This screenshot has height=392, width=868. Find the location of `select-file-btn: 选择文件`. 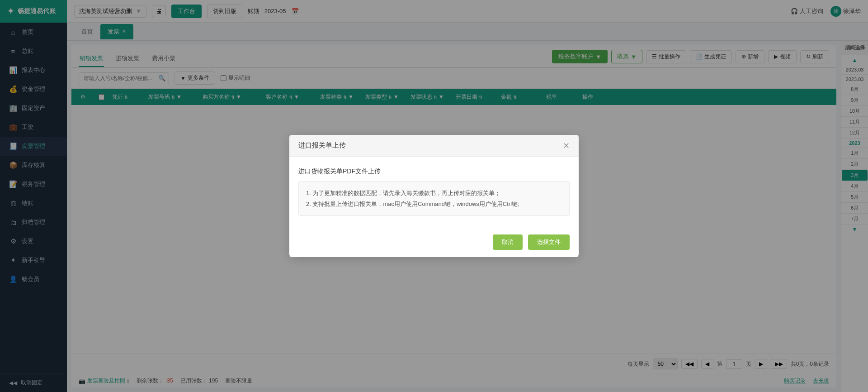

select-file-btn: 选择文件 is located at coordinates (549, 242).